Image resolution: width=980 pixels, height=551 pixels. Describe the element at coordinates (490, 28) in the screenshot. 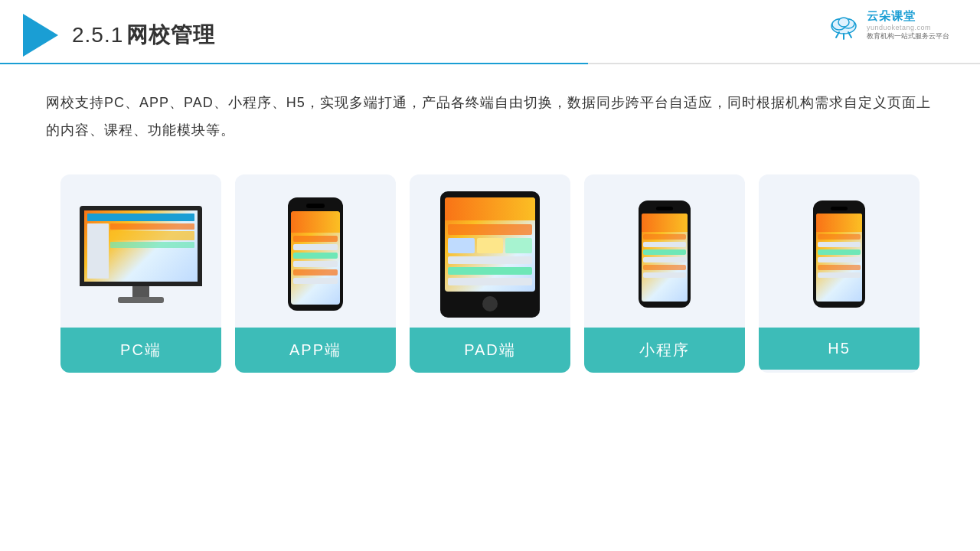

I see `header: 2.5.1网校管理 云朵课堂 yunduoketang.com 教育机构一站式服…` at that location.